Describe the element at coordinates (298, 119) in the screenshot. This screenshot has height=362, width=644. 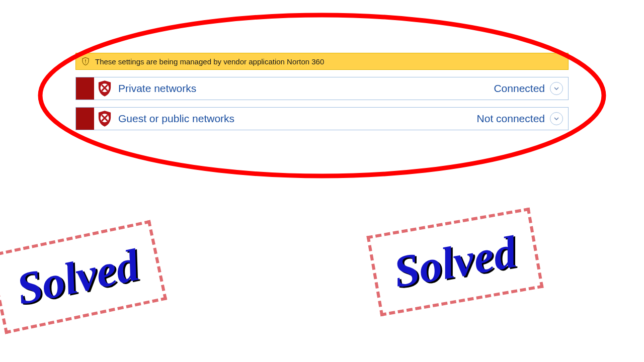
I see `network-label: Guest or public networks` at that location.